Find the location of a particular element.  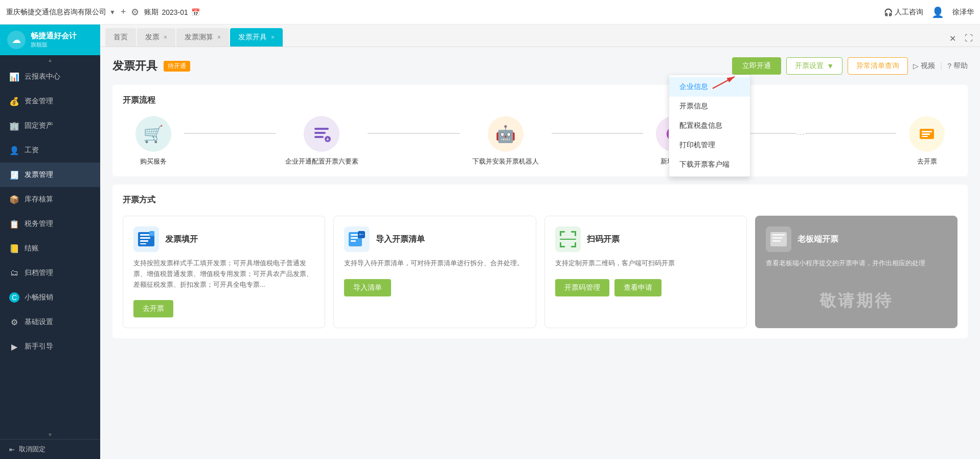

invoice-settings-btn: 开票设置 ▼ is located at coordinates (814, 66).